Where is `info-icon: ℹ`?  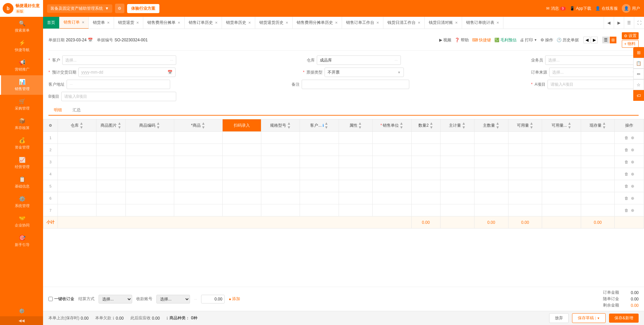
info-icon: ℹ is located at coordinates (323, 126).